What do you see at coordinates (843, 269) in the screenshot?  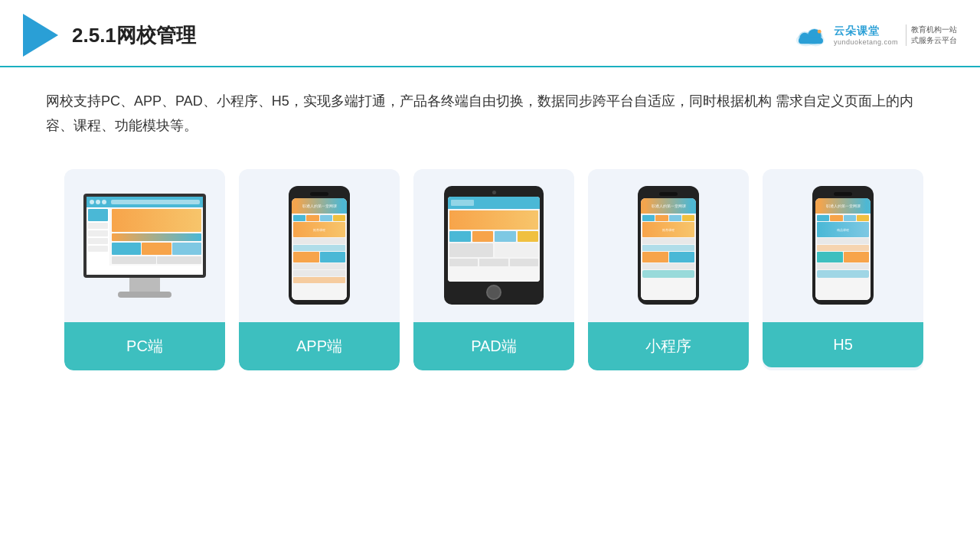 I see `card-h5: 职通人的第一堂网课 精品课程` at bounding box center [843, 269].